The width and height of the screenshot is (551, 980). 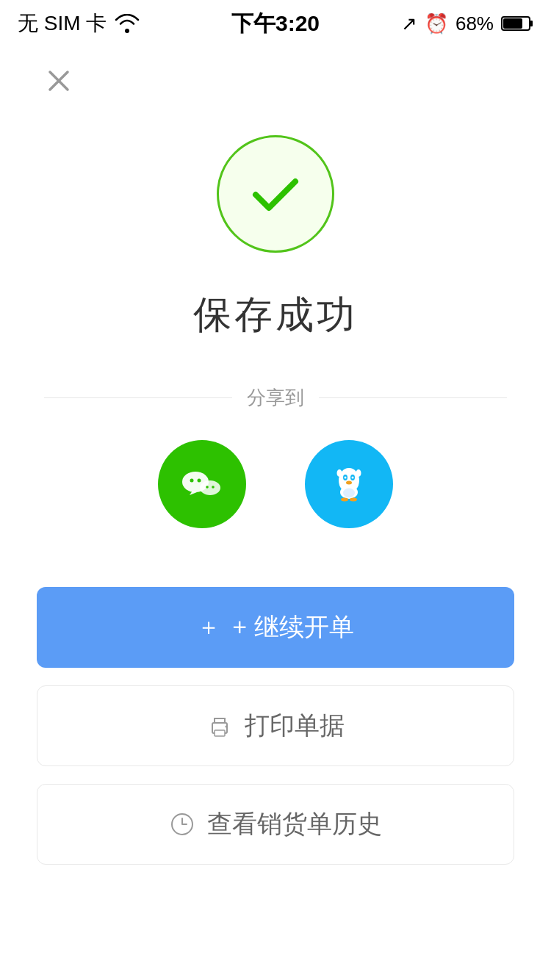 What do you see at coordinates (295, 726) in the screenshot?
I see `print-label: 打印单据` at bounding box center [295, 726].